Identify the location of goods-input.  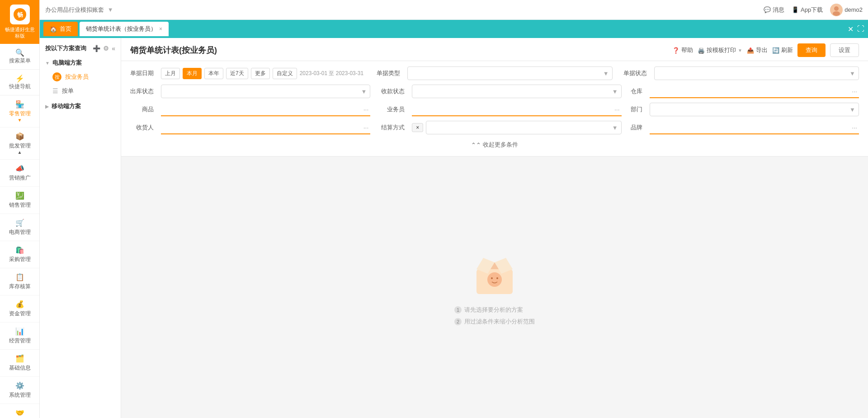
(266, 109).